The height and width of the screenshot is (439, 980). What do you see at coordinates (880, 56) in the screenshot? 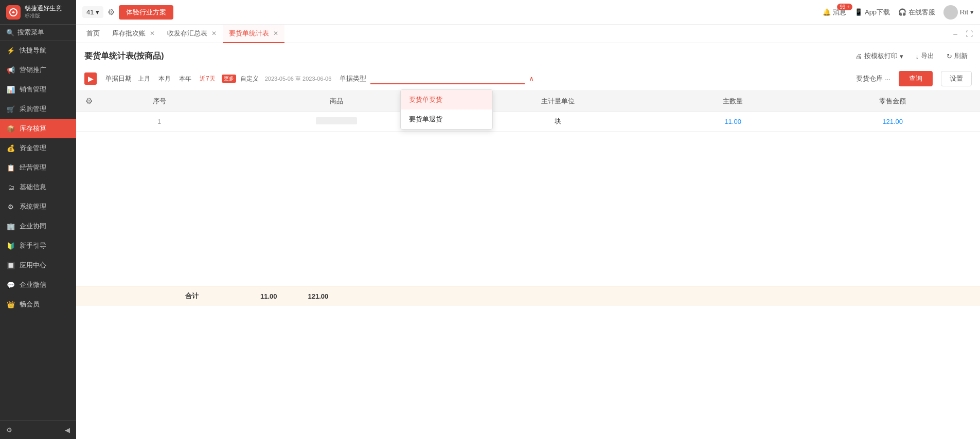
I see `print-template-button: 🖨 按模板打印 ▾` at bounding box center [880, 56].